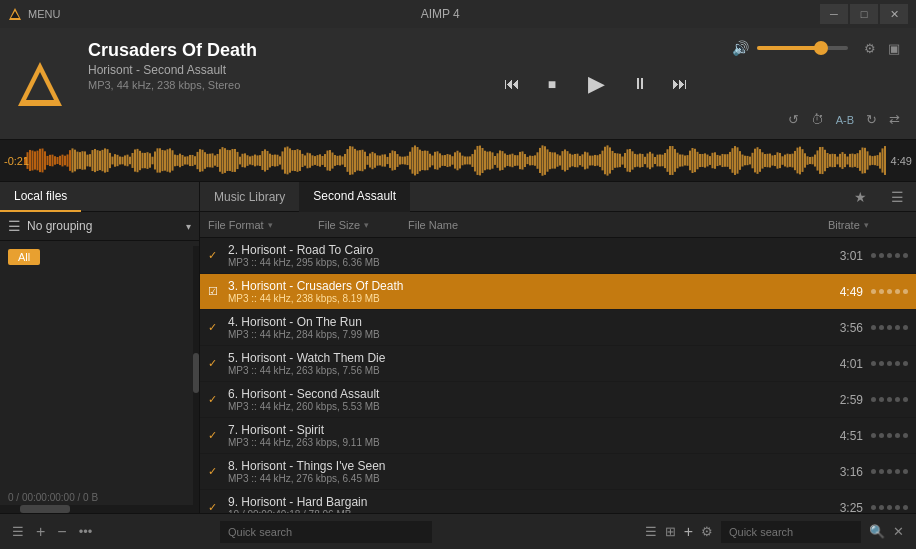 The width and height of the screenshot is (916, 549). Describe the element at coordinates (680, 84) in the screenshot. I see `next-button: ⏭` at that location.